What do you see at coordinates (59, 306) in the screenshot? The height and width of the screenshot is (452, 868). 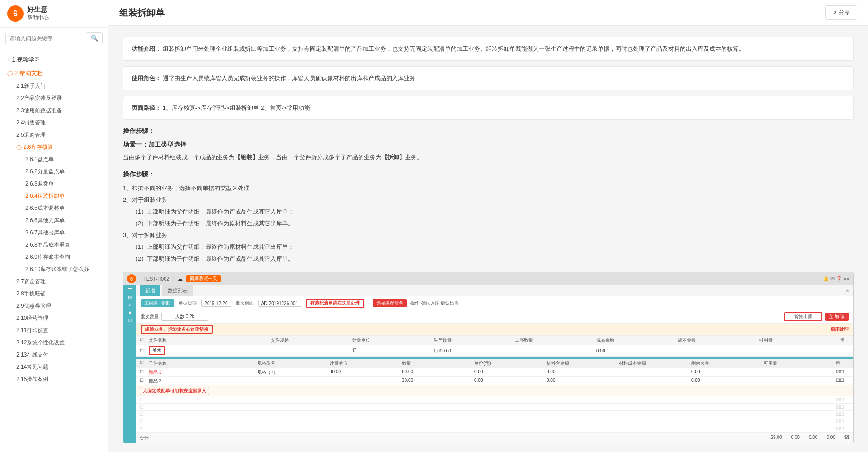 I see `sidebar-item-coupon: 2.9优惠券管理` at bounding box center [59, 306].